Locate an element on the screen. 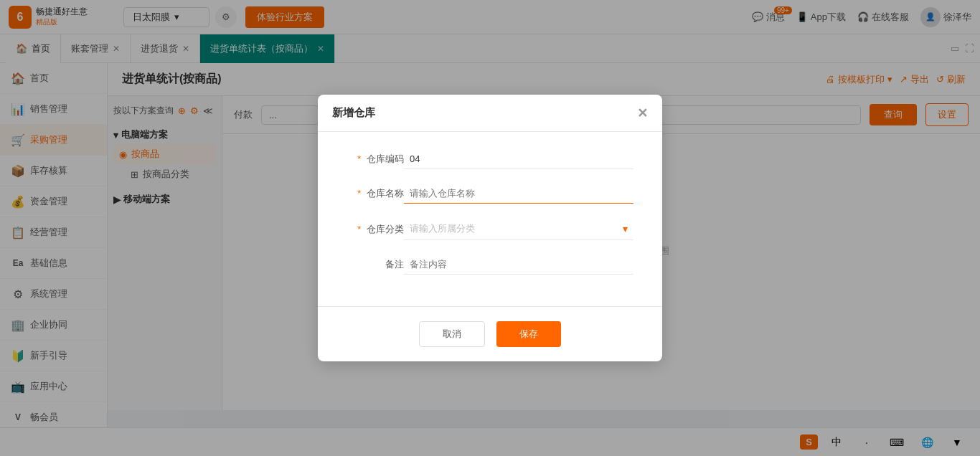 The height and width of the screenshot is (456, 980). warehouse-category-label: * 仓库分类 is located at coordinates (375, 229).